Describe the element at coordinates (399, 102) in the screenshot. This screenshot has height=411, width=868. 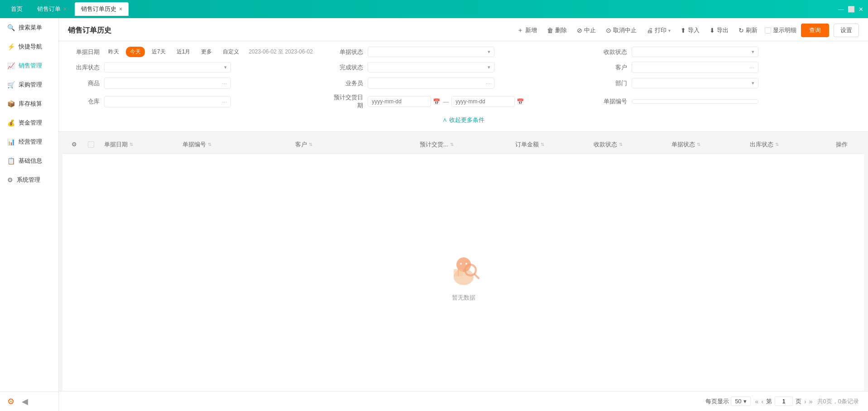
I see `delivery-date-from` at that location.